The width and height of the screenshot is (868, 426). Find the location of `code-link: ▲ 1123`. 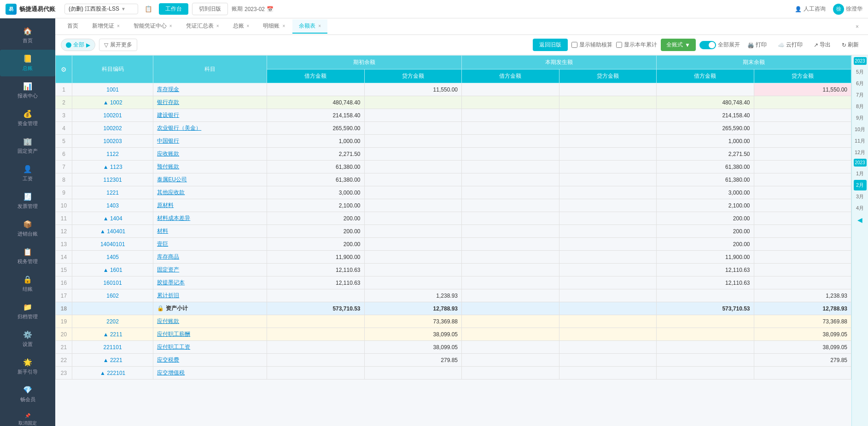

code-link: ▲ 1123 is located at coordinates (113, 167).